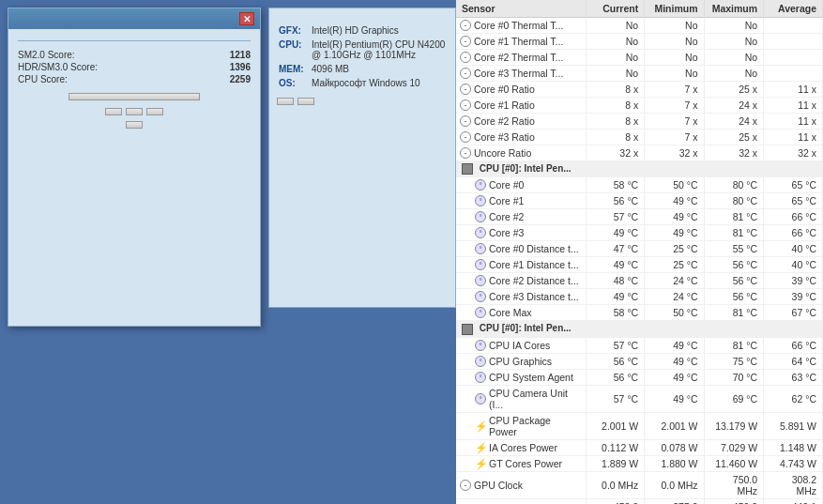 This screenshot has width=823, height=504. What do you see at coordinates (734, 282) in the screenshot?
I see `sensor-maximum: 56 °C` at bounding box center [734, 282].